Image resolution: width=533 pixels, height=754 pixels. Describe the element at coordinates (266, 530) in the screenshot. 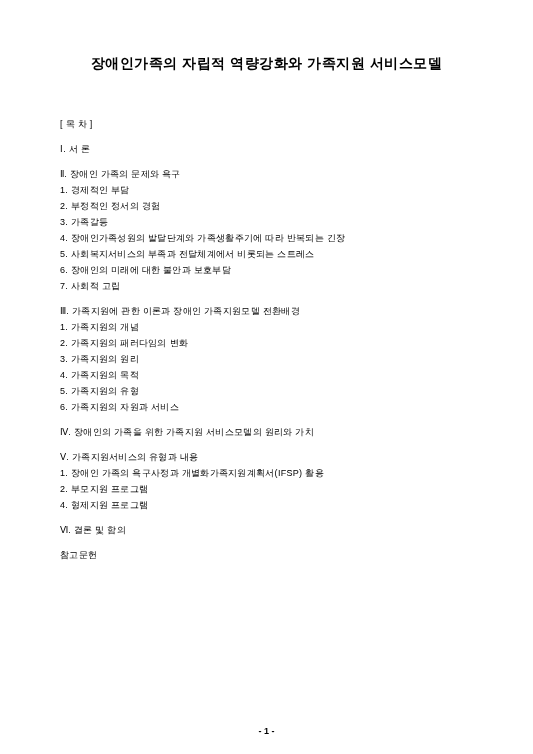

I see `section-6: Ⅵ. 결론 및 함의` at that location.